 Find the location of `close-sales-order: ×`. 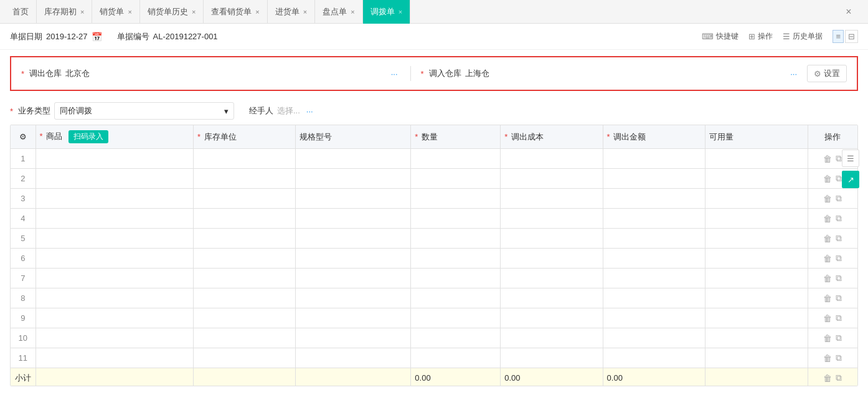

close-sales-order: × is located at coordinates (130, 12).